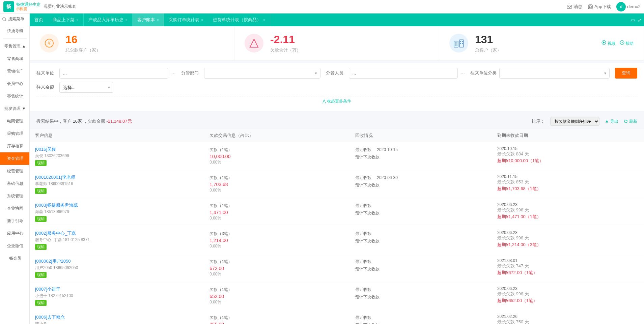 This screenshot has height=324, width=644. I want to click on cell-collect-info: 最近收款 预计下次收款, so click(421, 317).